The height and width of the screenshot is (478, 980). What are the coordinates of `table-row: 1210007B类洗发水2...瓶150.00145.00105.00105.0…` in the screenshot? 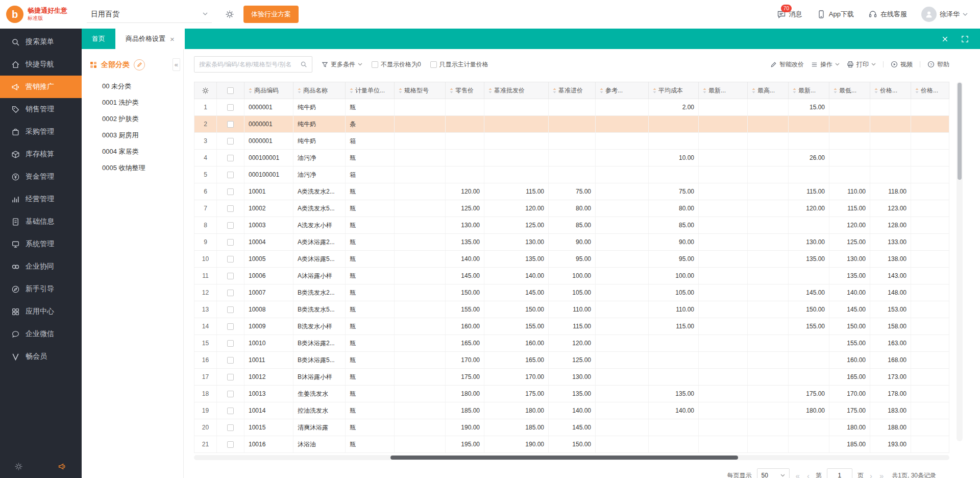 It's located at (572, 293).